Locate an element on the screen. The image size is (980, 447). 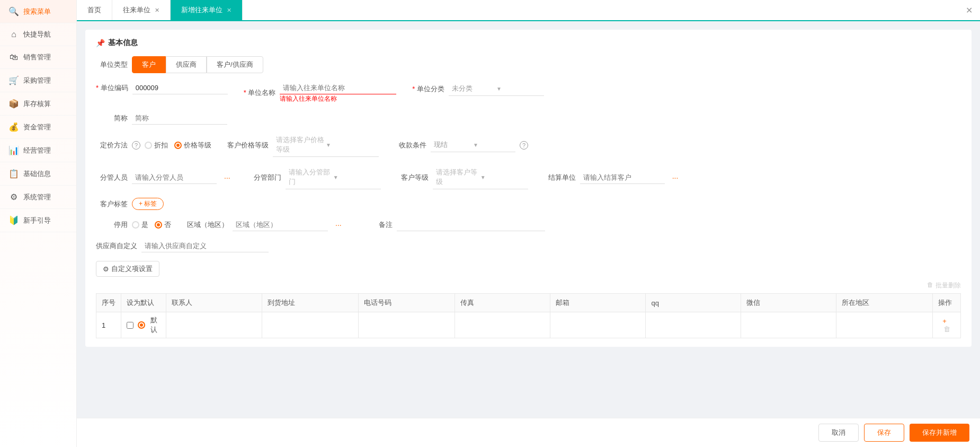
table-row: 1 默认 is located at coordinates (529, 326).